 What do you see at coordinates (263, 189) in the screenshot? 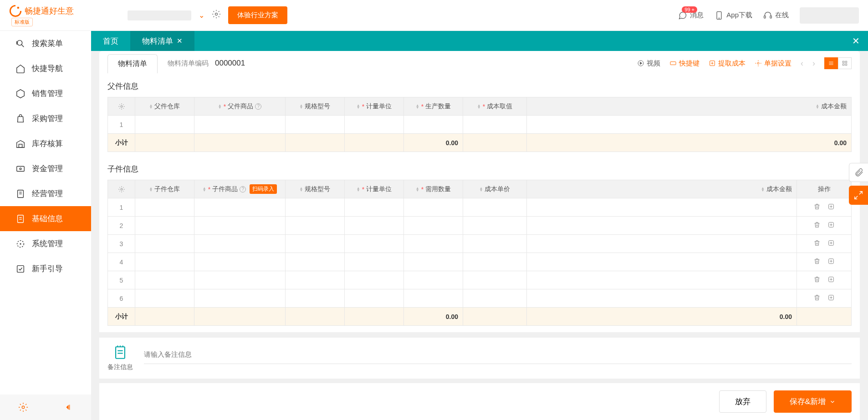
I see `scan-input-button: 扫码录入` at bounding box center [263, 189].